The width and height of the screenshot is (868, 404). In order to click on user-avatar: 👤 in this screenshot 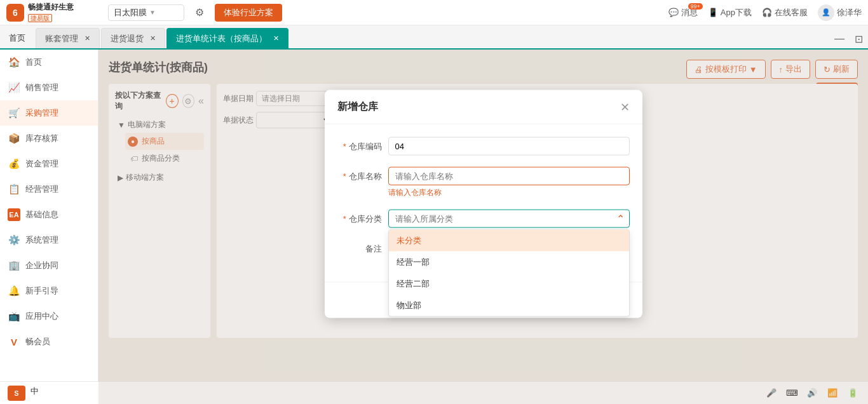, I will do `click(826, 13)`.